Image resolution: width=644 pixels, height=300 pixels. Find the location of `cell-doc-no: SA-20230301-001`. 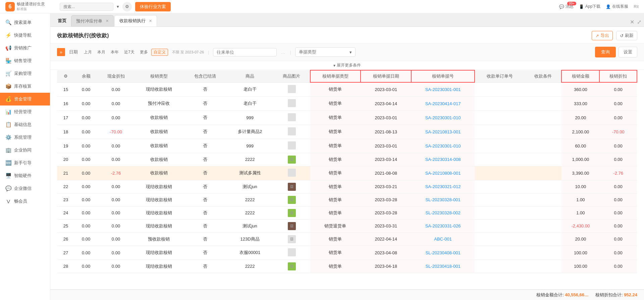

cell-doc-no: SA-20230301-001 is located at coordinates (443, 89).